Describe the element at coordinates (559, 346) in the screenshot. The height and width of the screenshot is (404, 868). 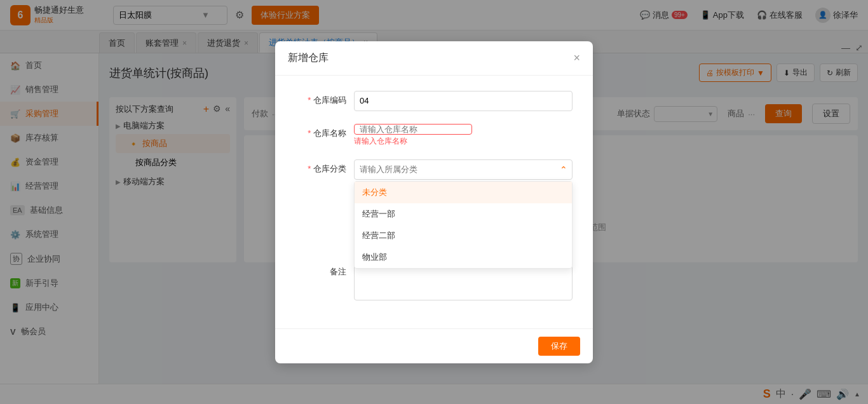
I see `save-button: 保存` at that location.